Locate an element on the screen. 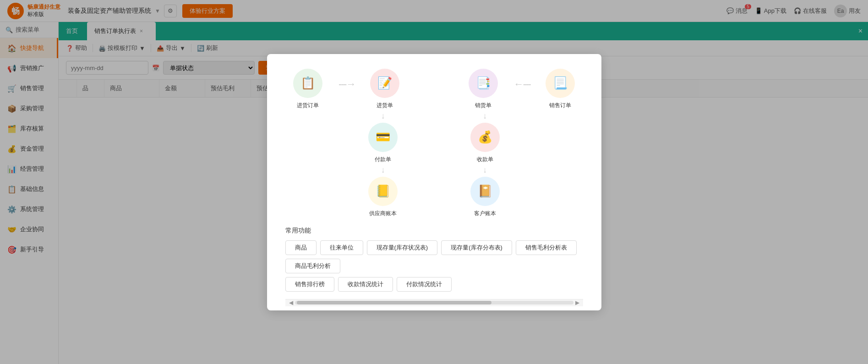  customer-ledger-label: 客户账本 is located at coordinates (485, 213).